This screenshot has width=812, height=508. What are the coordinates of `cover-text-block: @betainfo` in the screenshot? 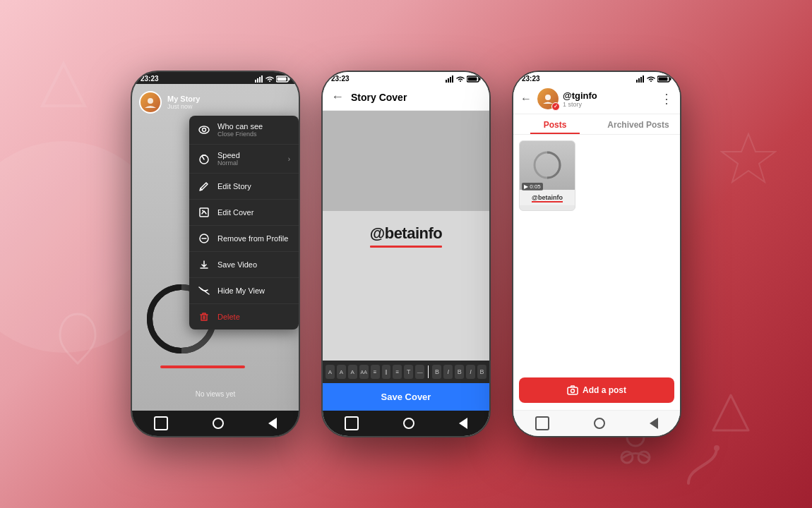 It's located at (407, 236).